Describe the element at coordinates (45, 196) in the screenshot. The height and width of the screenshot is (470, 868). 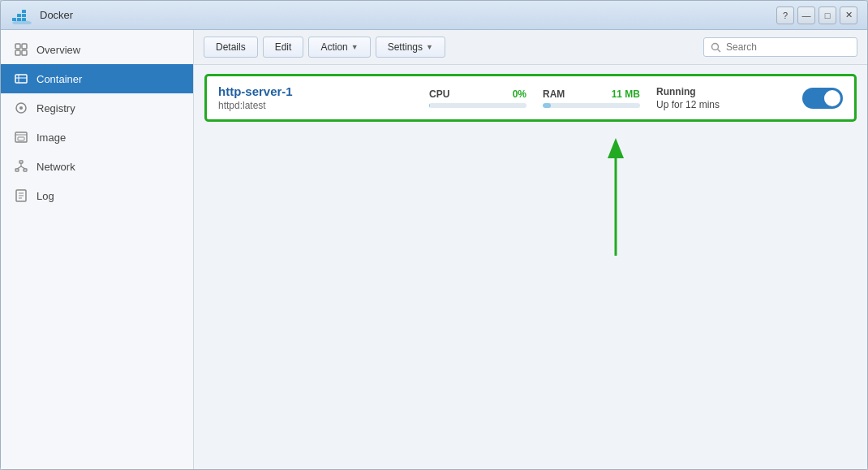
I see `log-label: Log` at that location.